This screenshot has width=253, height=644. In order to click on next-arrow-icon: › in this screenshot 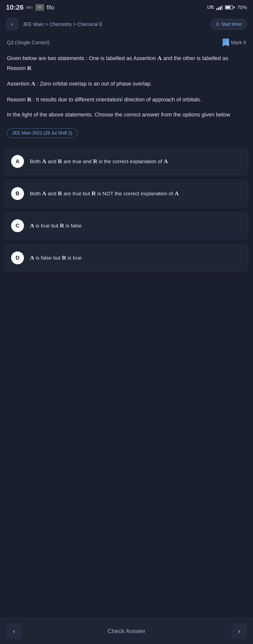, I will do `click(239, 631)`.